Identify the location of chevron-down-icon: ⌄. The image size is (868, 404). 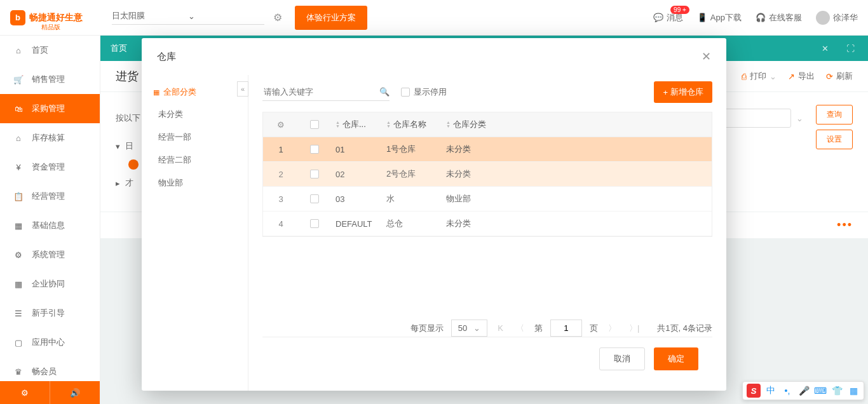
(477, 328).